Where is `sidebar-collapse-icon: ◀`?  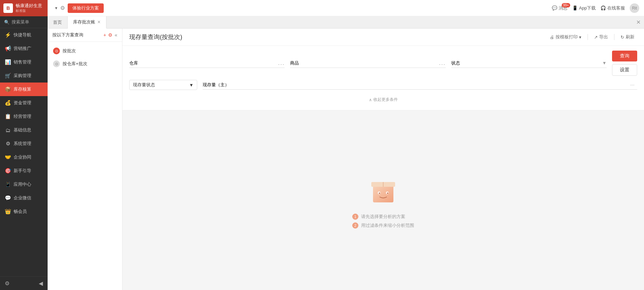 sidebar-collapse-icon: ◀ is located at coordinates (41, 283).